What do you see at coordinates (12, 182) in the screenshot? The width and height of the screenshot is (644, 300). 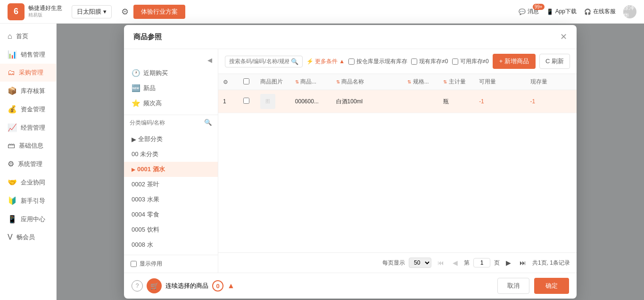 I see `enterprise-icon: 🤝` at bounding box center [12, 182].